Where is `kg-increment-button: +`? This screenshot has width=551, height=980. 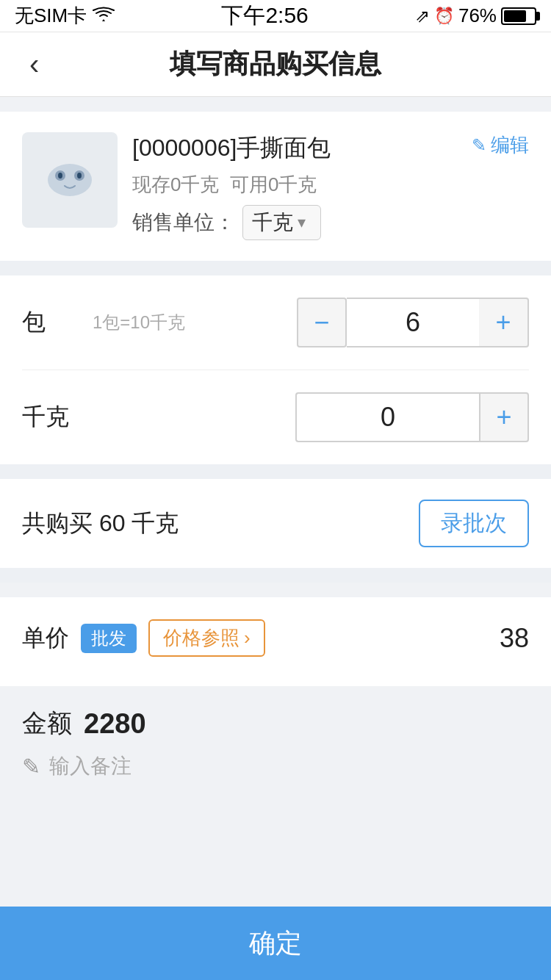
kg-increment-button: + is located at coordinates (504, 417).